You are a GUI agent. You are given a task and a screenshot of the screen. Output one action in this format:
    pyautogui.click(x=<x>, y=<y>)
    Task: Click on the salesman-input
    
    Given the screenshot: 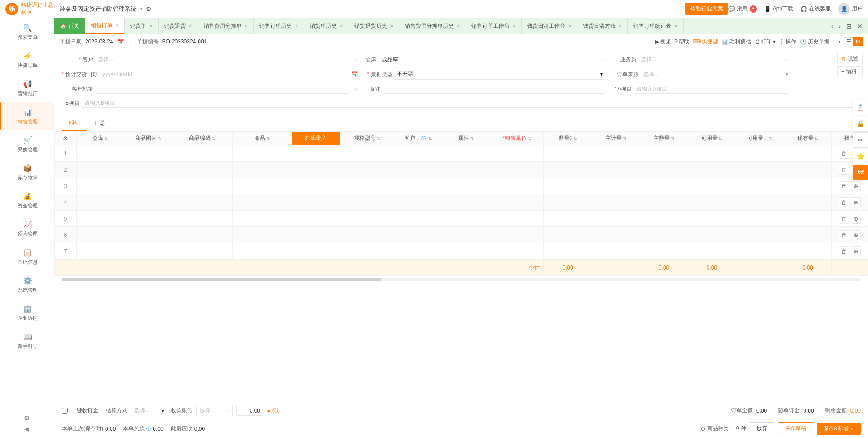 What is the action you would take?
    pyautogui.click(x=709, y=60)
    